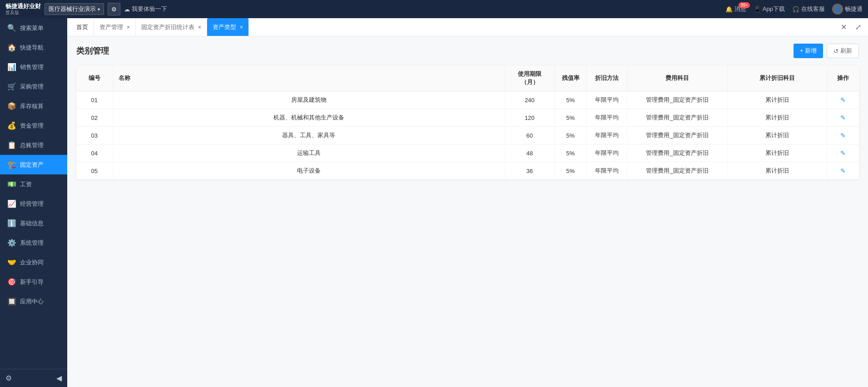 The width and height of the screenshot is (868, 387). Describe the element at coordinates (168, 27) in the screenshot. I see `tab-depreciation-label: 固定资产折旧统计表` at that location.